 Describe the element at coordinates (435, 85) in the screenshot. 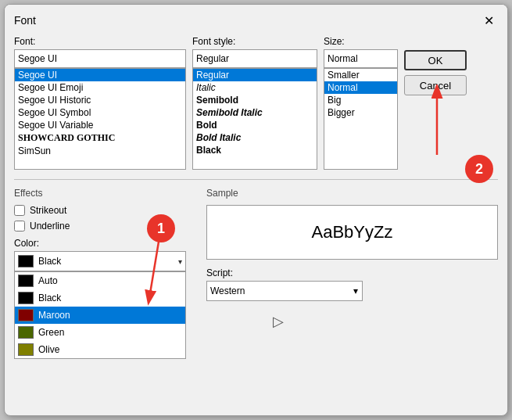

I see `cancel-button: Cancel` at that location.